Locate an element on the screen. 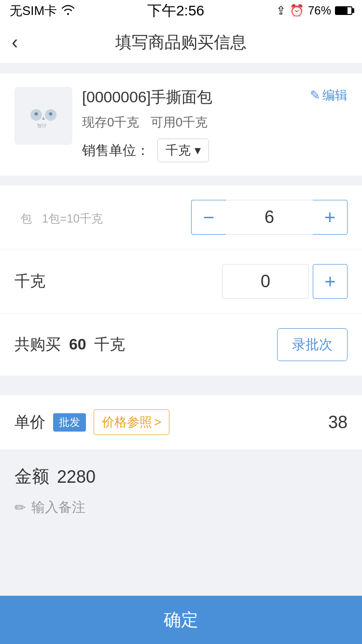 The width and height of the screenshot is (362, 644). kg-label: 千克 is located at coordinates (30, 281).